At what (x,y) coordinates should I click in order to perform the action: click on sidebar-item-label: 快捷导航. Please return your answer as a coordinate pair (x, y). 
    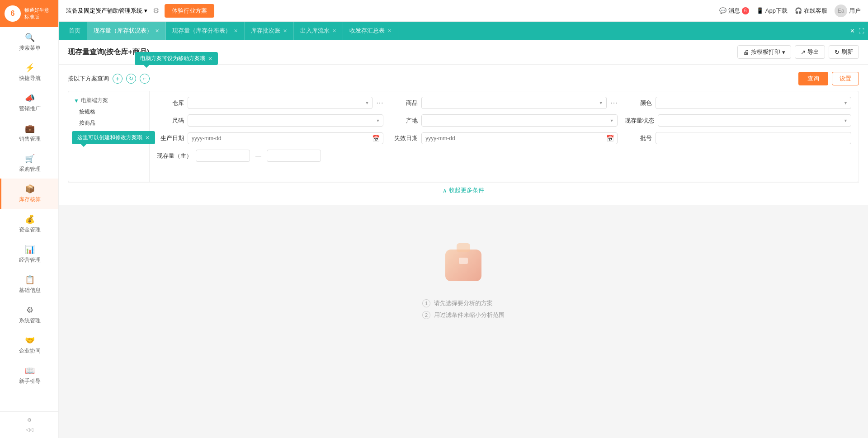
    Looking at the image, I should click on (30, 79).